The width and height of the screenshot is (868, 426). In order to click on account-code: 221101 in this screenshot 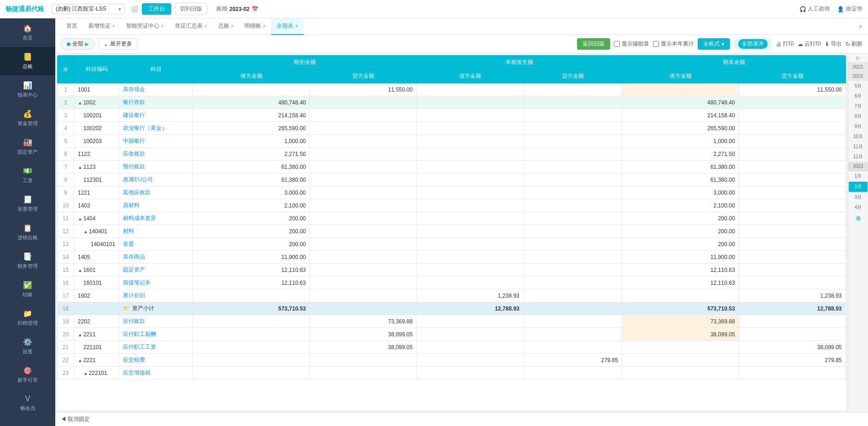, I will do `click(97, 347)`.